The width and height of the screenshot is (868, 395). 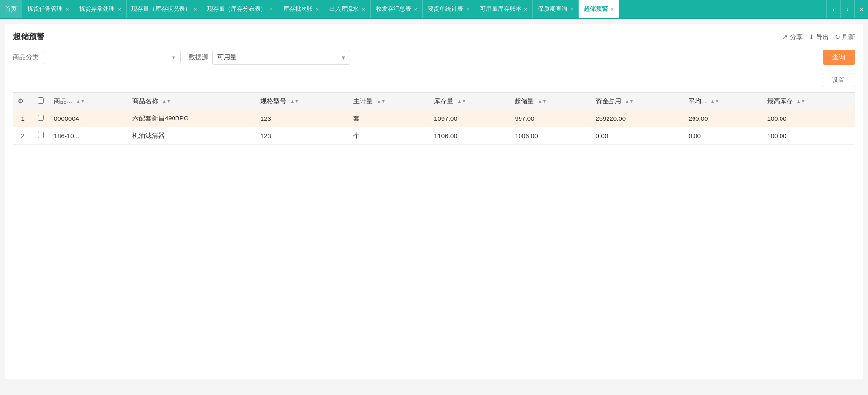 I want to click on close-tab-task: ×, so click(x=67, y=9).